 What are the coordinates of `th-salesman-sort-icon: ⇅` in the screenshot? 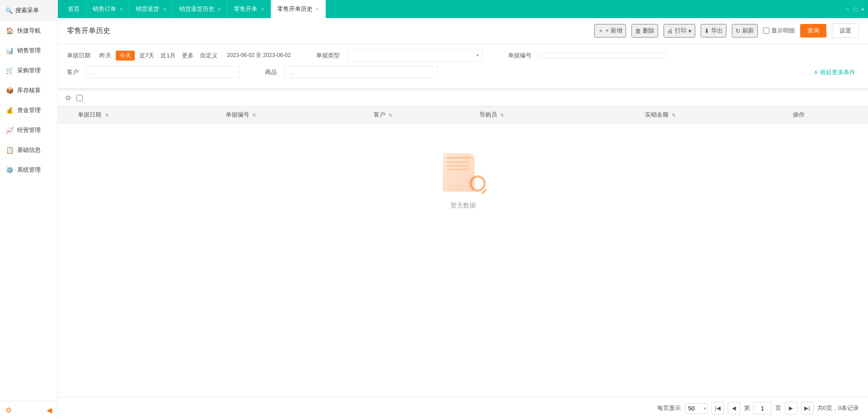 It's located at (502, 115).